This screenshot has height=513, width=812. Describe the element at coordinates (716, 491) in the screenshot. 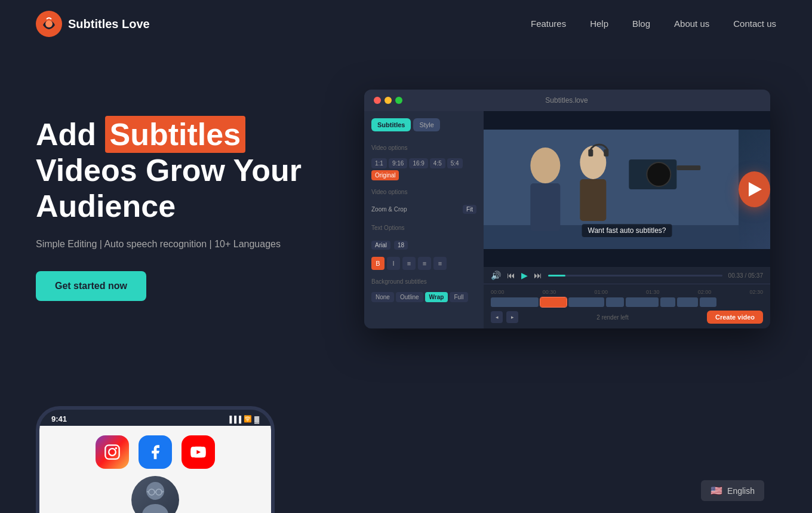

I see `us-flag-icon: 🇺🇸` at that location.